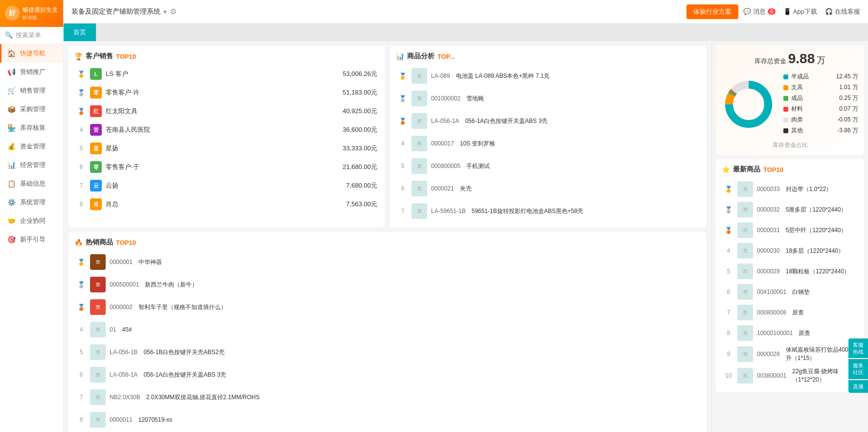  What do you see at coordinates (858, 349) in the screenshot?
I see `float-service-btn-0: 客服热线` at bounding box center [858, 349].